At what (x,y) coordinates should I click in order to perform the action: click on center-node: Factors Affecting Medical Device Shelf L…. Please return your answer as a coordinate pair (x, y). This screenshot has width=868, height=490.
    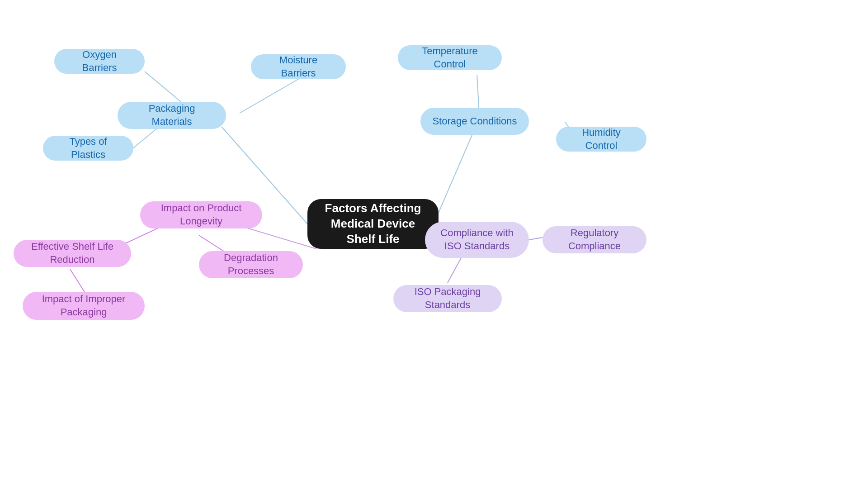
    Looking at the image, I should click on (373, 224).